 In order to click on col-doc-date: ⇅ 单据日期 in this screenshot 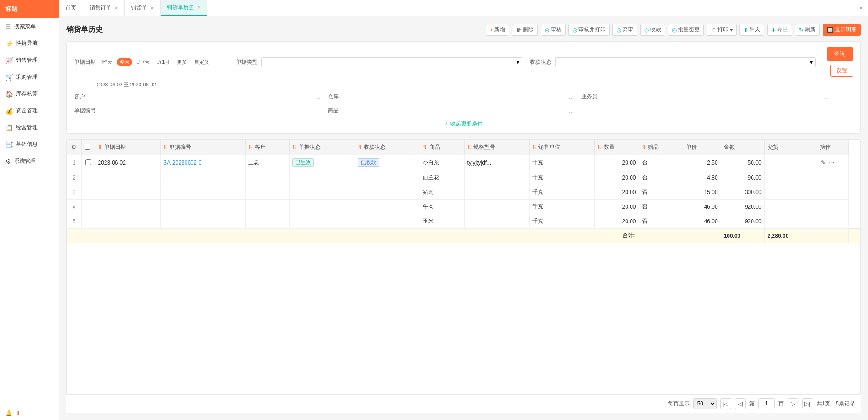, I will do `click(128, 147)`.